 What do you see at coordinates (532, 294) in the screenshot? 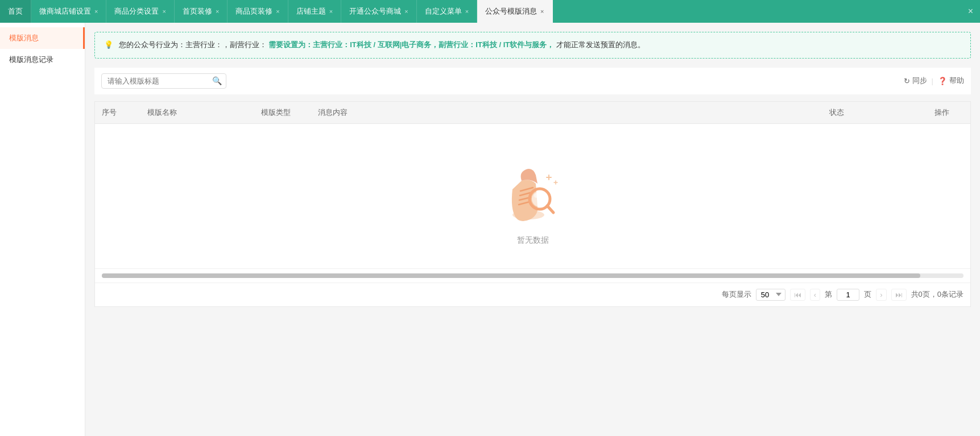
I see `pagination: 每页显示 50 10 20 100 ⏮ ‹ 第 页 › ⏭ 共0页，0条记录` at bounding box center [532, 294].